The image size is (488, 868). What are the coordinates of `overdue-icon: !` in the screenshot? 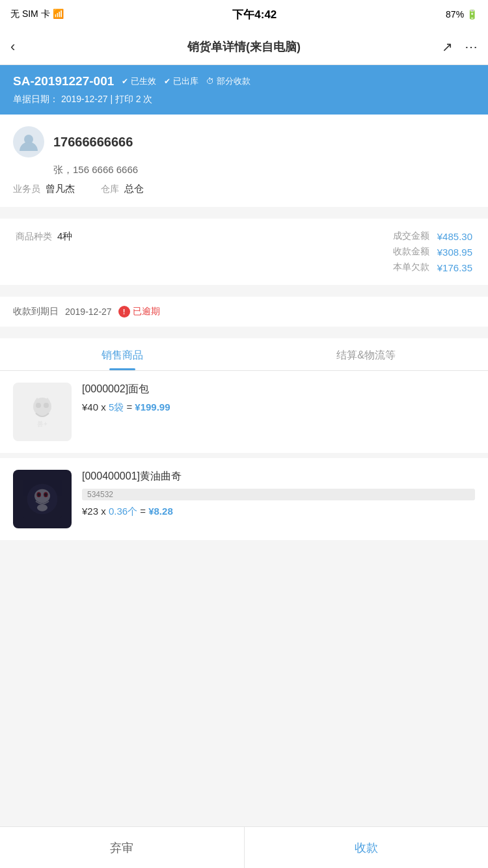 It's located at (124, 312).